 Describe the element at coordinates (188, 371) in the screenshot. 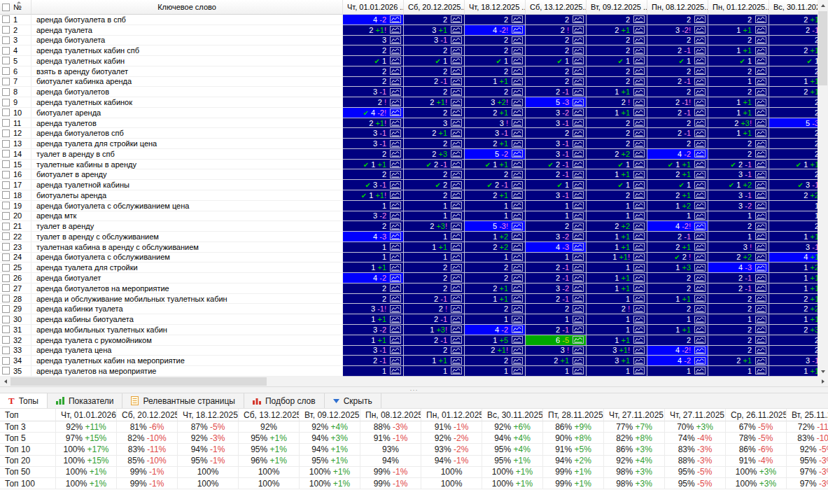

I see `keyword-cell: аренда туалетов на мероприятие` at that location.